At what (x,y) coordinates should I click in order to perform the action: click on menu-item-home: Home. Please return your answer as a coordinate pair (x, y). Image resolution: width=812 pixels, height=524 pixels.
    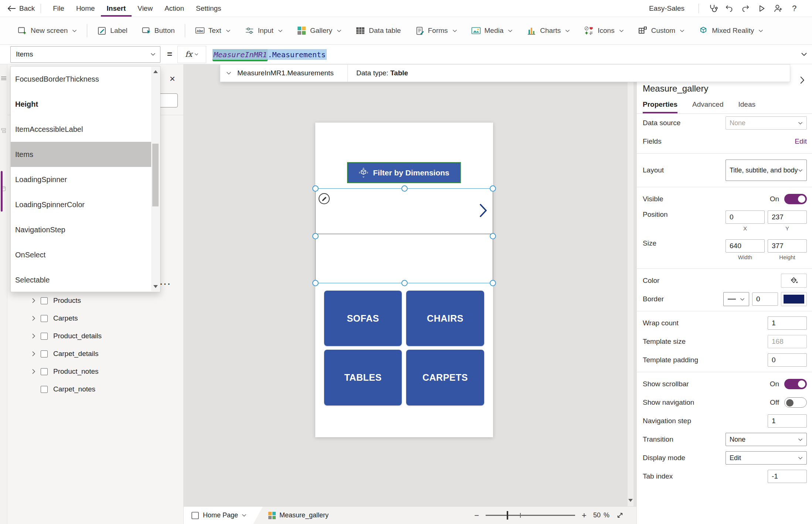
    Looking at the image, I should click on (86, 8).